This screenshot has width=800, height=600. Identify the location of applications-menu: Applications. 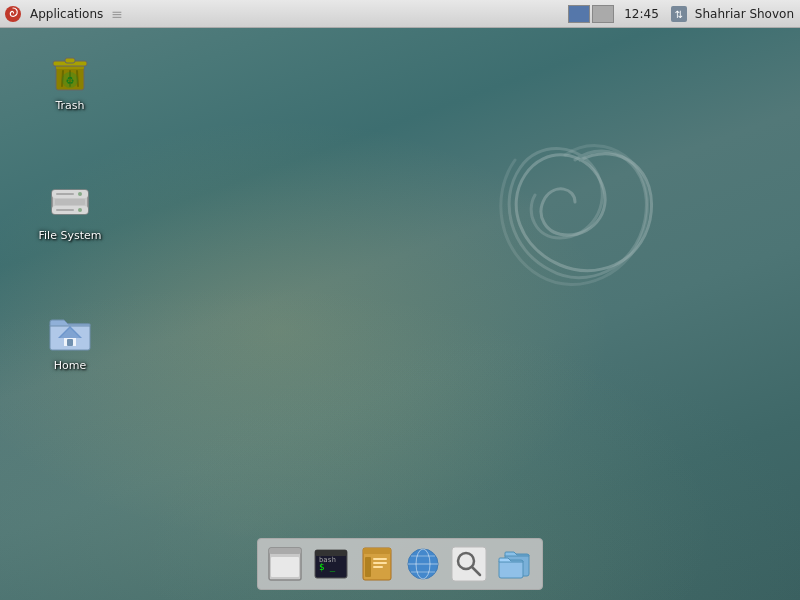
(66, 14).